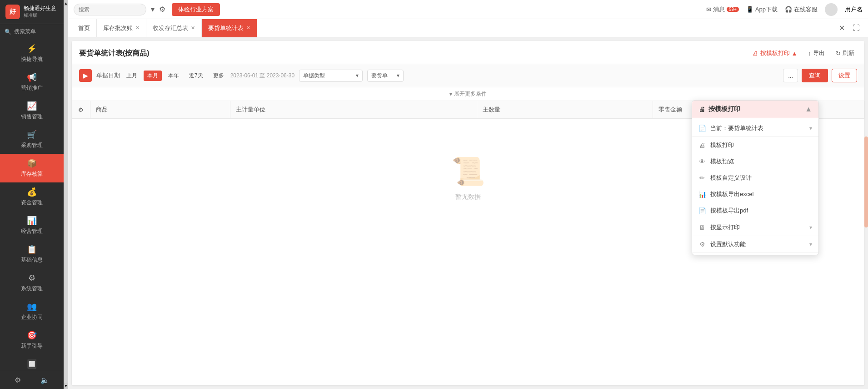 This screenshot has width=868, height=389. I want to click on sales-label: 销售管理, so click(32, 116).